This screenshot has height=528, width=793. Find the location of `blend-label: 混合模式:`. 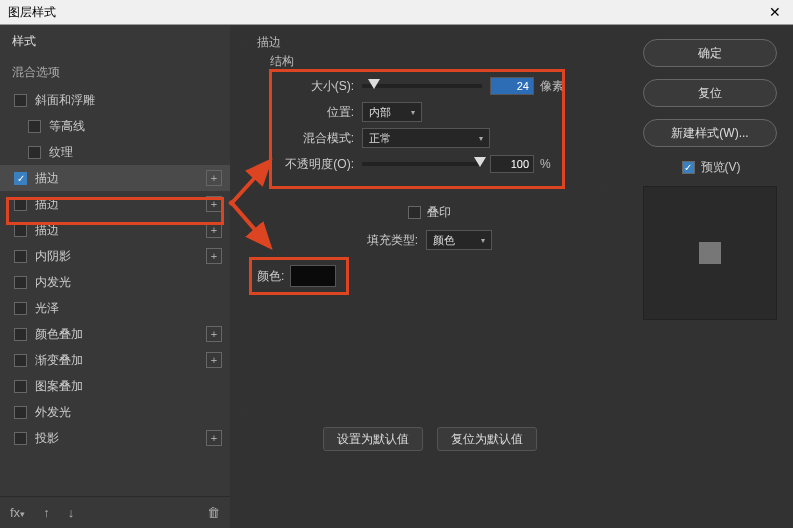

blend-label: 混合模式: is located at coordinates (311, 138).